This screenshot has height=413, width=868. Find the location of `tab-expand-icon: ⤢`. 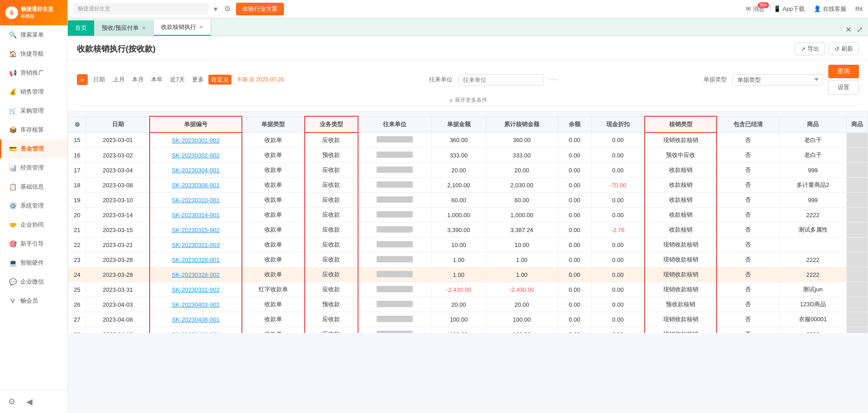

tab-expand-icon: ⤢ is located at coordinates (860, 30).